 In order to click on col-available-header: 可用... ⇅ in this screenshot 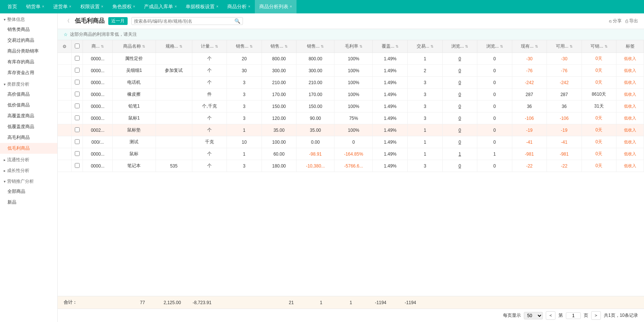, I will do `click(564, 47)`.